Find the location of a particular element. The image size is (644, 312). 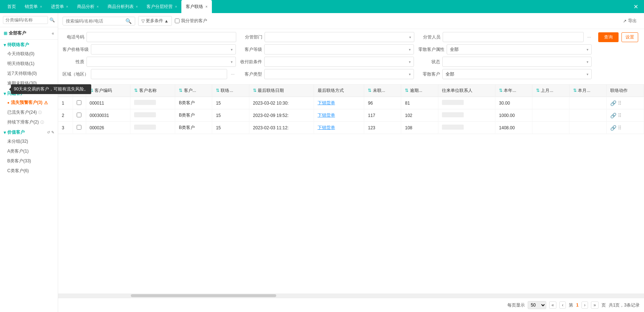

row-person is located at coordinates (467, 103).